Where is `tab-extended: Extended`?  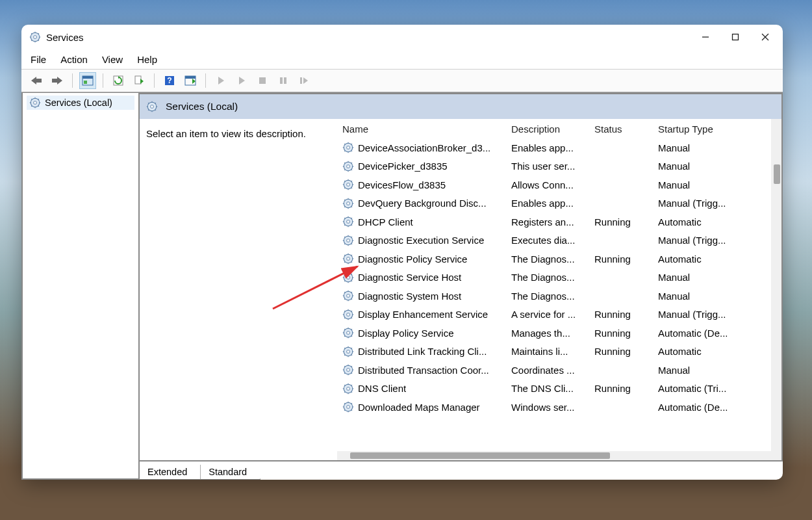 tab-extended: Extended is located at coordinates (170, 472).